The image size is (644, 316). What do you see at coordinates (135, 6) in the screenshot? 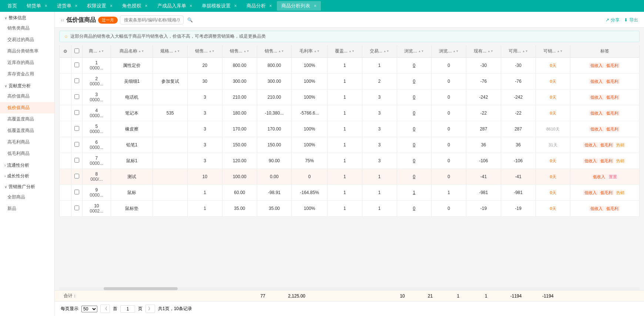
I see `nav-roles: 角色授权 ×` at bounding box center [135, 6].